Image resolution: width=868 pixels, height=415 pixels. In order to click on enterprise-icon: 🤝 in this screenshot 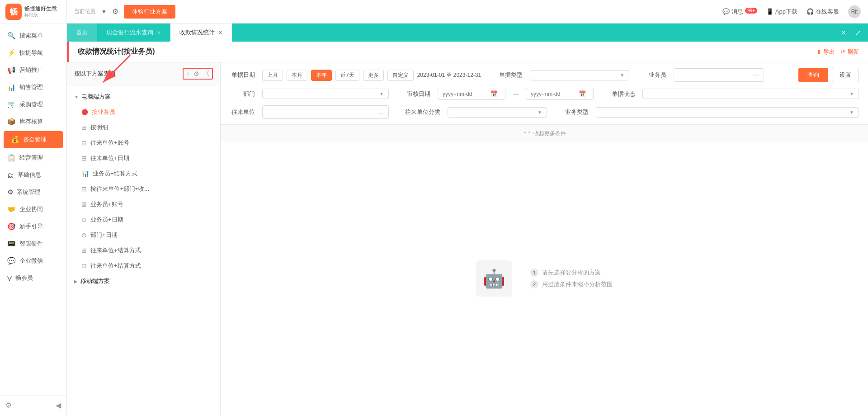, I will do `click(12, 209)`.